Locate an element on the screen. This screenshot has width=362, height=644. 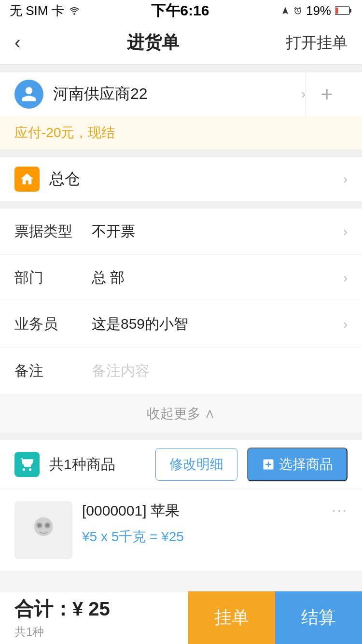
checkout-button: 结算 is located at coordinates (319, 618).